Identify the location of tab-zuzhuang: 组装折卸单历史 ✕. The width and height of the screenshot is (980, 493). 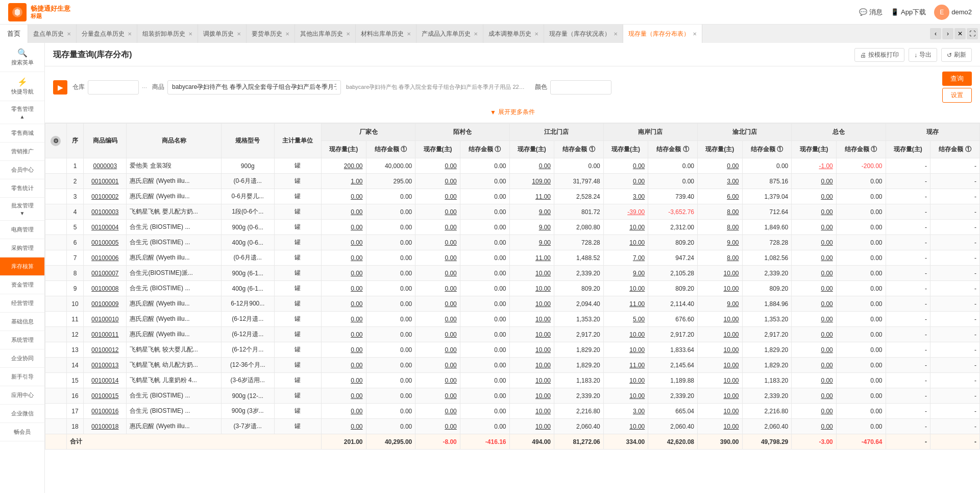
(167, 34).